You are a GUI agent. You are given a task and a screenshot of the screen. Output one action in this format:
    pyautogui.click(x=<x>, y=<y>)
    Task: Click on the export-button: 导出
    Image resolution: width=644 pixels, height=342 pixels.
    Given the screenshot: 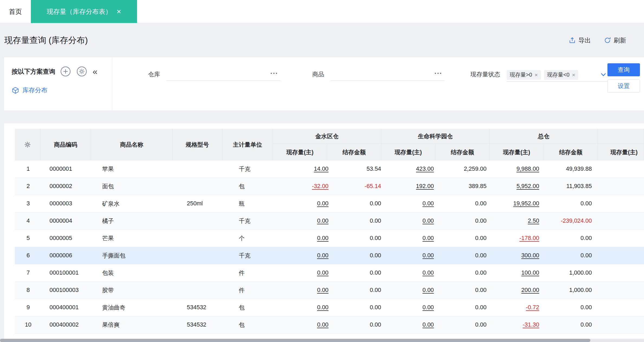 What is the action you would take?
    pyautogui.click(x=580, y=41)
    